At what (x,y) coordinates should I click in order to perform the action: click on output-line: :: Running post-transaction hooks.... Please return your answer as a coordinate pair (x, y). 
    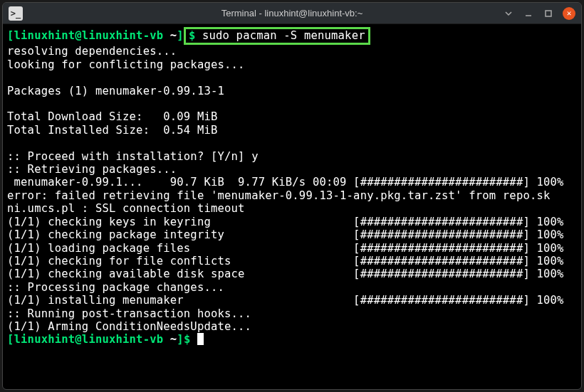
    Looking at the image, I should click on (130, 314).